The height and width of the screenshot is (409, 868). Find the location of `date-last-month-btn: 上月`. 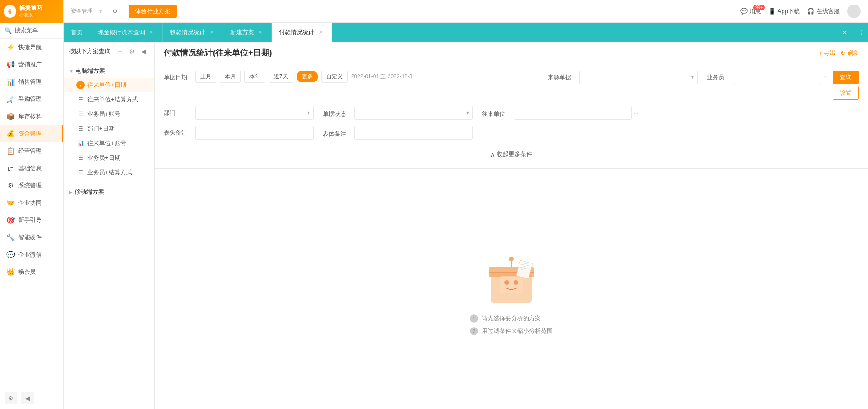

date-last-month-btn: 上月 is located at coordinates (206, 76).